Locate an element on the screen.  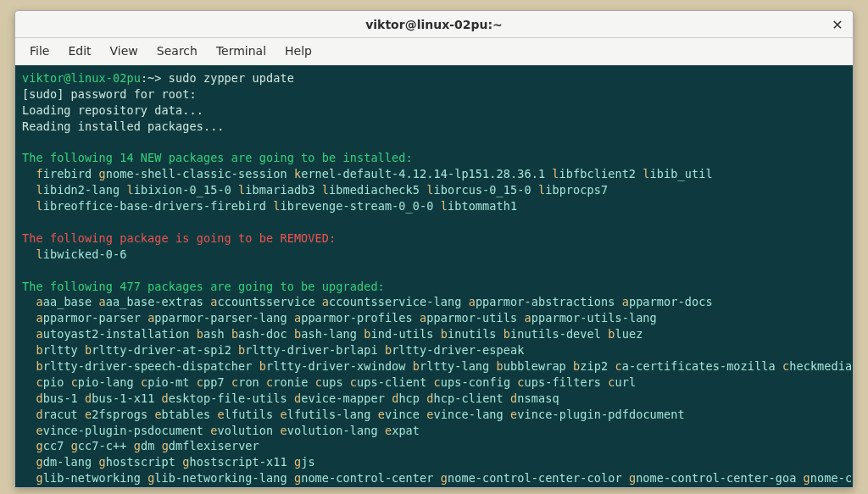
menu-view: View is located at coordinates (124, 51).